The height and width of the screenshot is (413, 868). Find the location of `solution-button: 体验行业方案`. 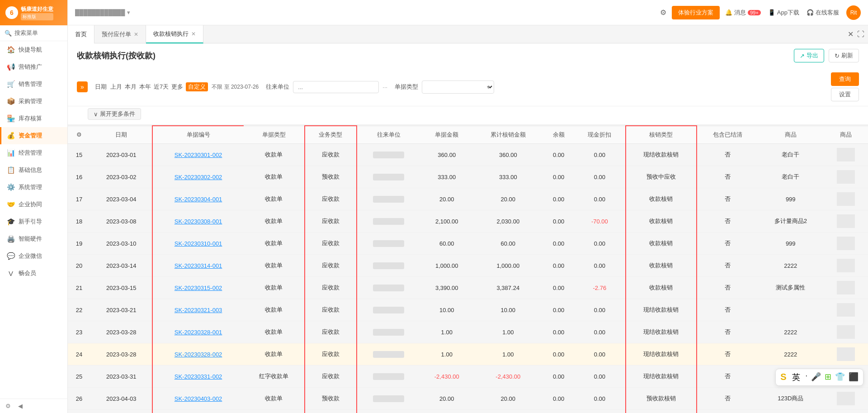

solution-button: 体验行业方案 is located at coordinates (696, 13).